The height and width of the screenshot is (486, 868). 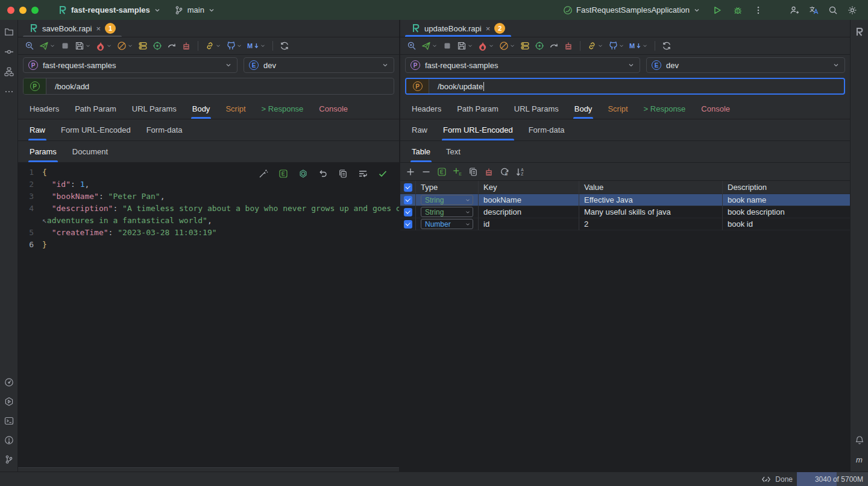 I want to click on soft-wrap-button, so click(x=363, y=174).